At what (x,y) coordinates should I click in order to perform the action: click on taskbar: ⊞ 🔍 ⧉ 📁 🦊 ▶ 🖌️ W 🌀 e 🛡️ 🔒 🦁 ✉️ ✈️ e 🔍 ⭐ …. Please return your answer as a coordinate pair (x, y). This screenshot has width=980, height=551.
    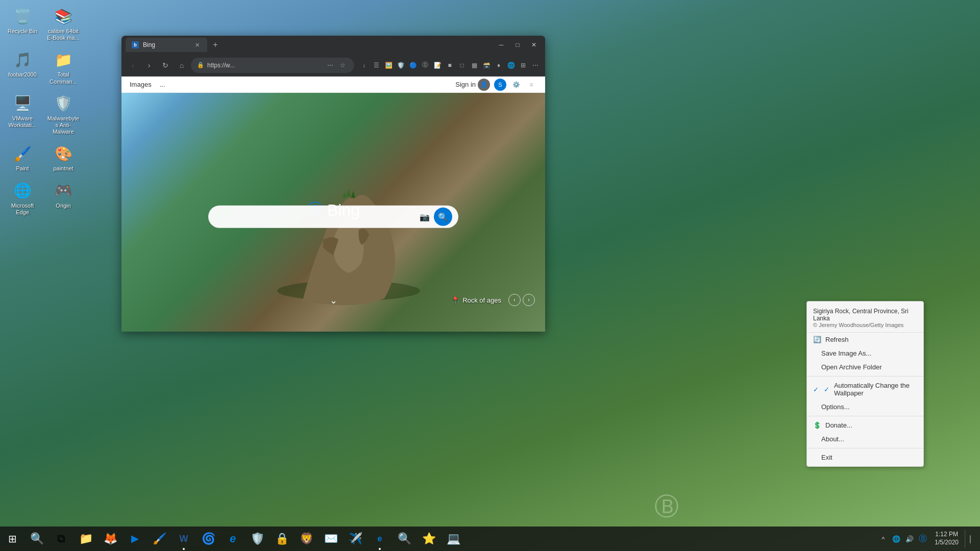
    Looking at the image, I should click on (490, 539).